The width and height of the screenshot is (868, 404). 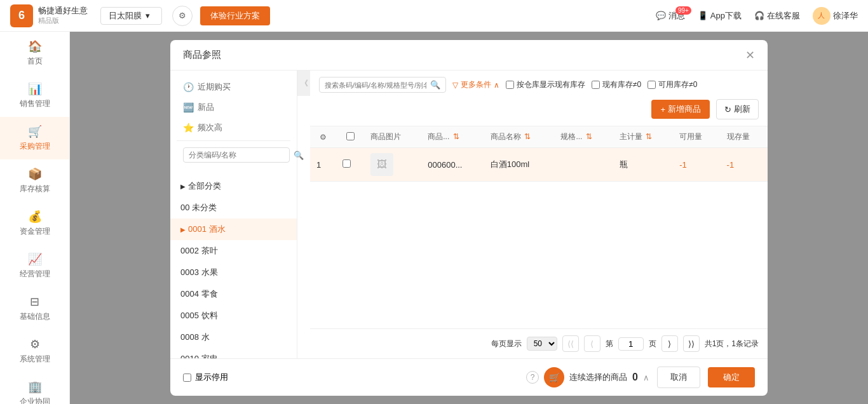 I want to click on sidebar-item-basic: ⊟ 基础信息, so click(x=34, y=309).